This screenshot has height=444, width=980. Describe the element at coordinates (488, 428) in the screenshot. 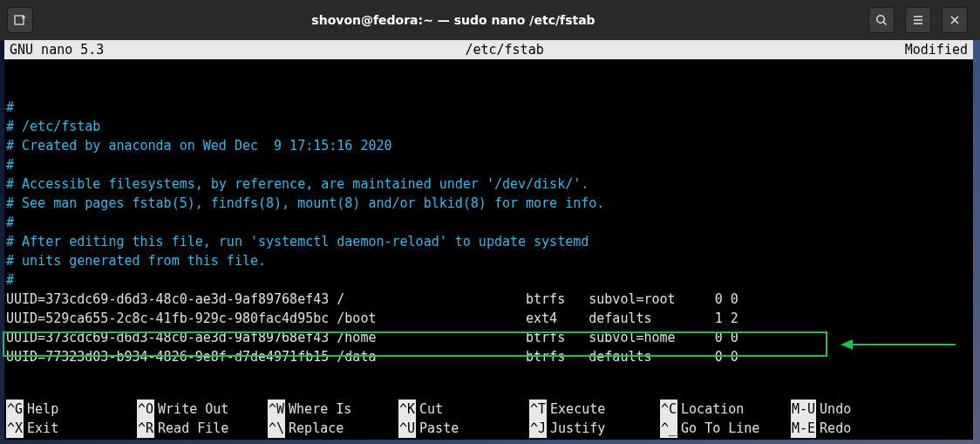

I see `shortcut-row: ^XExit ^RRead File ^\Replace ^UPaste ^JJ…` at that location.